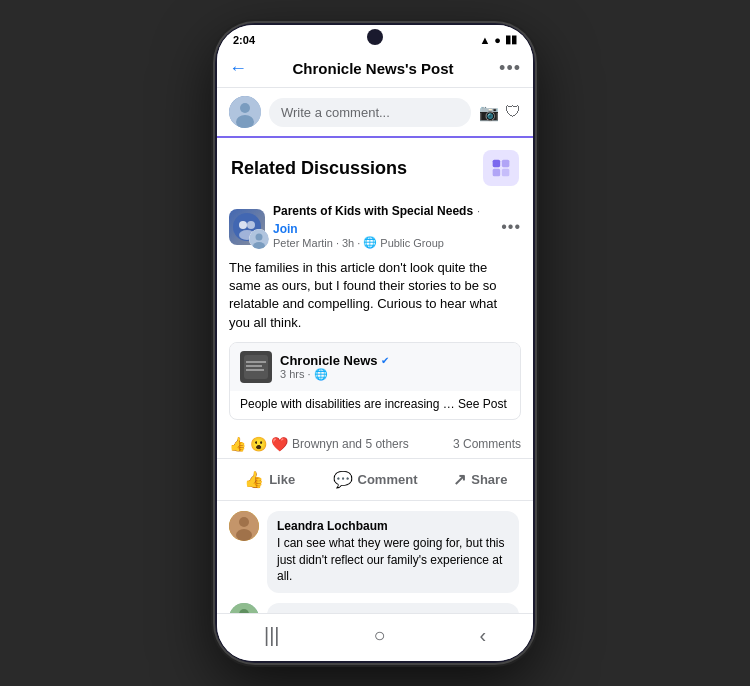 The image size is (750, 686). What do you see at coordinates (247, 227) in the screenshot?
I see `group-avatar` at bounding box center [247, 227].